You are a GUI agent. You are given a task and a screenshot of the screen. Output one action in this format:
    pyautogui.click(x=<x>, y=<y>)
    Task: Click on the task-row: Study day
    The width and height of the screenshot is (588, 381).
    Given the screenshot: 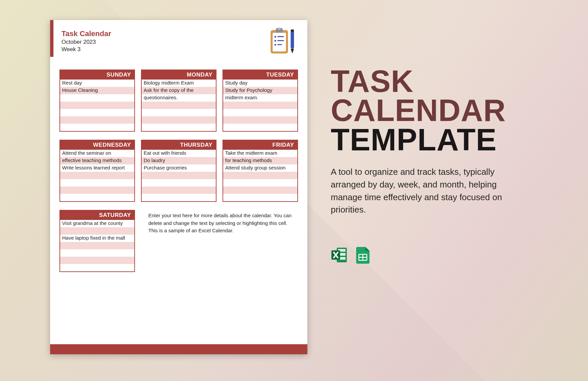 What is the action you would take?
    pyautogui.click(x=260, y=83)
    